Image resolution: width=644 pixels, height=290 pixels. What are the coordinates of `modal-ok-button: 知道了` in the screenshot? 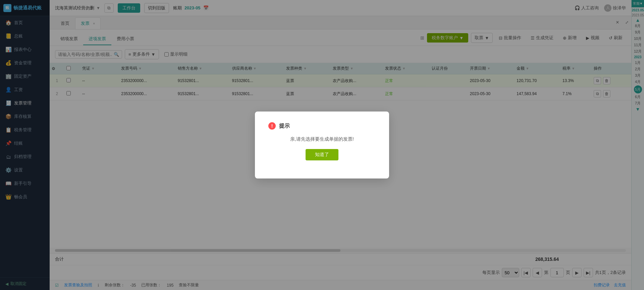 It's located at (322, 155).